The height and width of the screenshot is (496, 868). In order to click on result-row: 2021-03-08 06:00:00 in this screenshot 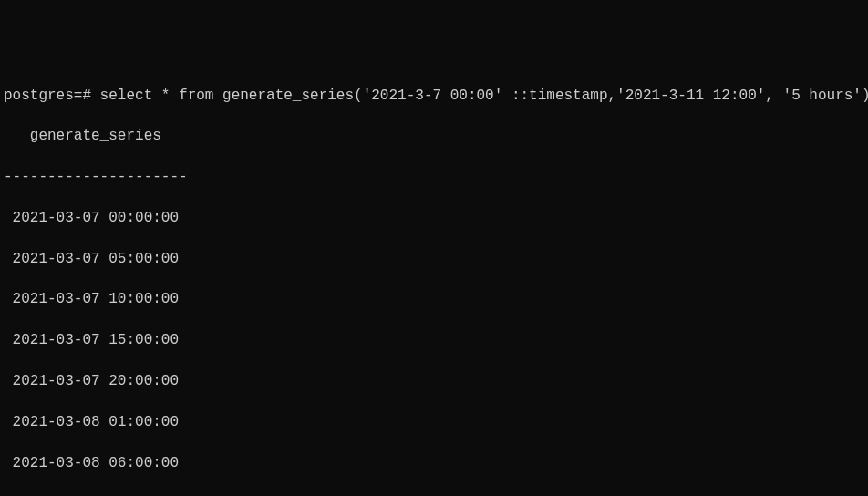, I will do `click(434, 463)`.